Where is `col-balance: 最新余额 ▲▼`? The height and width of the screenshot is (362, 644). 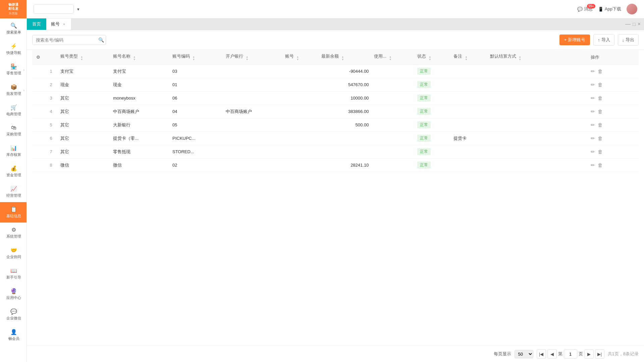
col-balance: 最新余额 ▲▼ is located at coordinates (345, 57).